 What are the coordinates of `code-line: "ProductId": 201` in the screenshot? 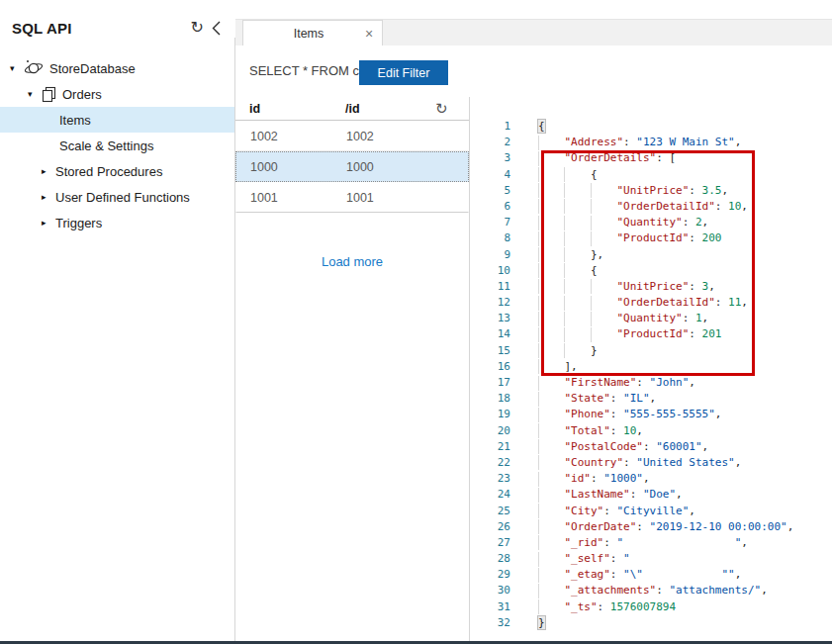 It's located at (673, 334).